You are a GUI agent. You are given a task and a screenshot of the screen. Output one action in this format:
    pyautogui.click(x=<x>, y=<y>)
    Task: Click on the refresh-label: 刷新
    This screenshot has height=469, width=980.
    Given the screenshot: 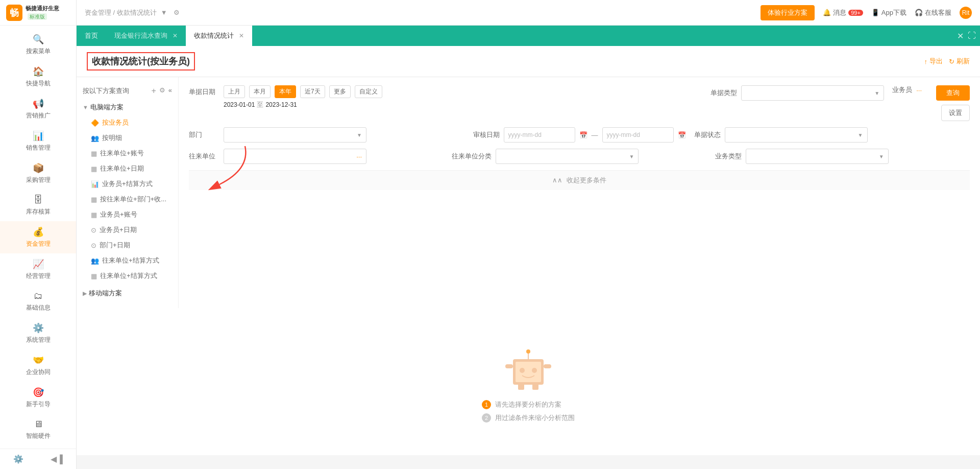 What is the action you would take?
    pyautogui.click(x=963, y=61)
    